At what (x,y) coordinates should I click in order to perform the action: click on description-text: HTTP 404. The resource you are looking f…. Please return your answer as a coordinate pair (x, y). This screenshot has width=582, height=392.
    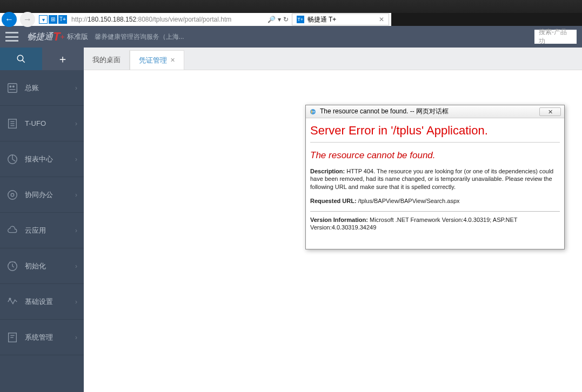
    Looking at the image, I should click on (432, 179).